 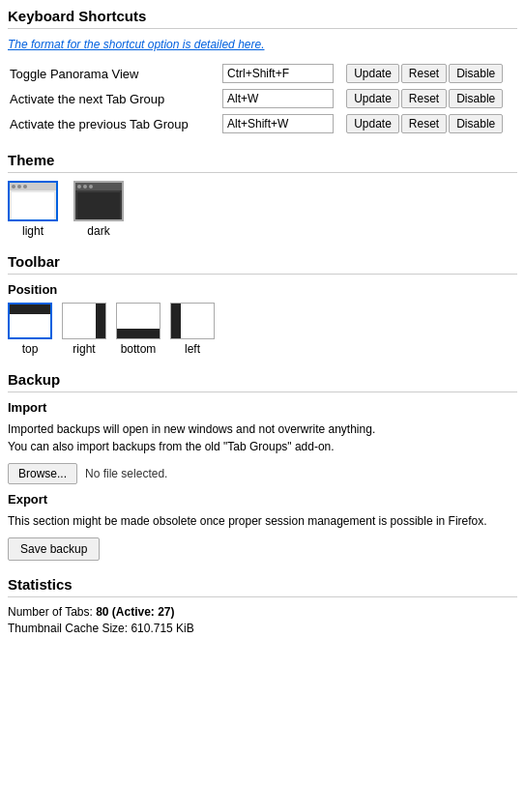 What do you see at coordinates (54, 549) in the screenshot?
I see `save-backup-button: Save backup` at bounding box center [54, 549].